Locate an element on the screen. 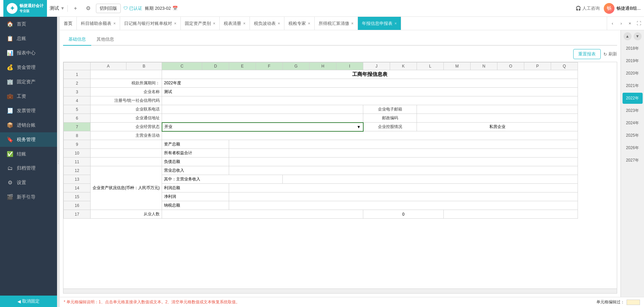 The height and width of the screenshot is (307, 644). year-item-2021: 2021年 is located at coordinates (633, 86).